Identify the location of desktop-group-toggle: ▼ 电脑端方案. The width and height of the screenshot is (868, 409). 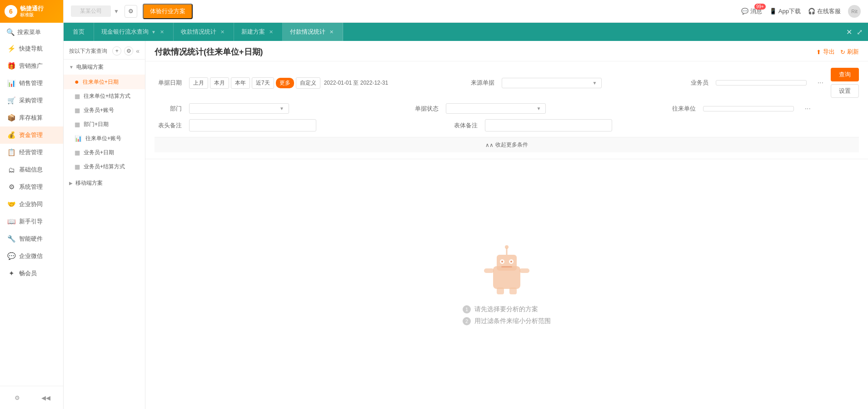
(105, 67).